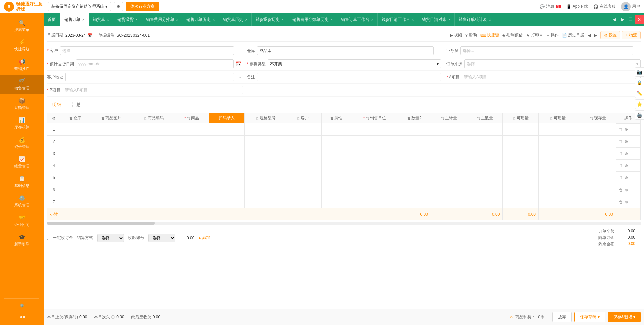 The image size is (644, 325). Describe the element at coordinates (155, 64) in the screenshot. I see `expected-date-input: yyyy-mm-dd` at that location.